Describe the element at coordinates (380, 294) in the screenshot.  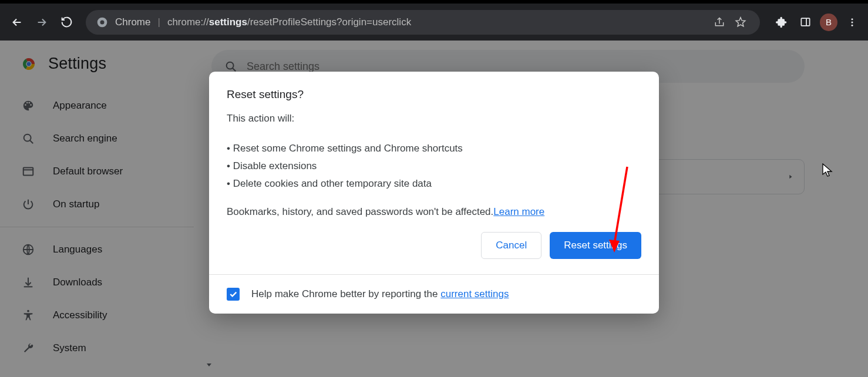
I see `dialog-footer-text: Help make Chrome better by reporting the…` at that location.